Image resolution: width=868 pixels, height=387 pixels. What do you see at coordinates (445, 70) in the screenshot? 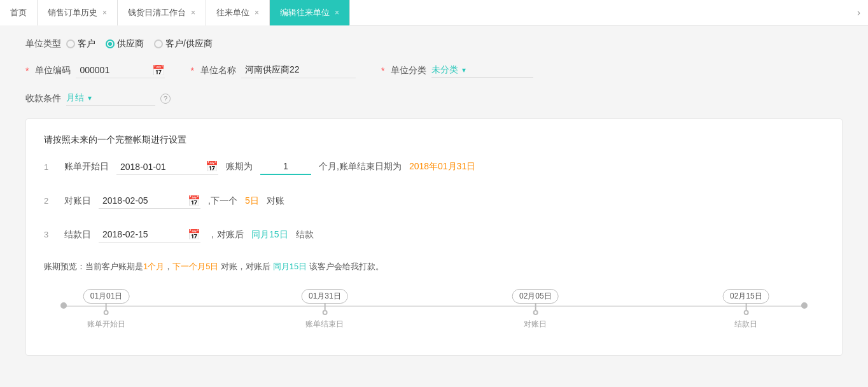
I see `unit-category-value: 未分类` at bounding box center [445, 70].